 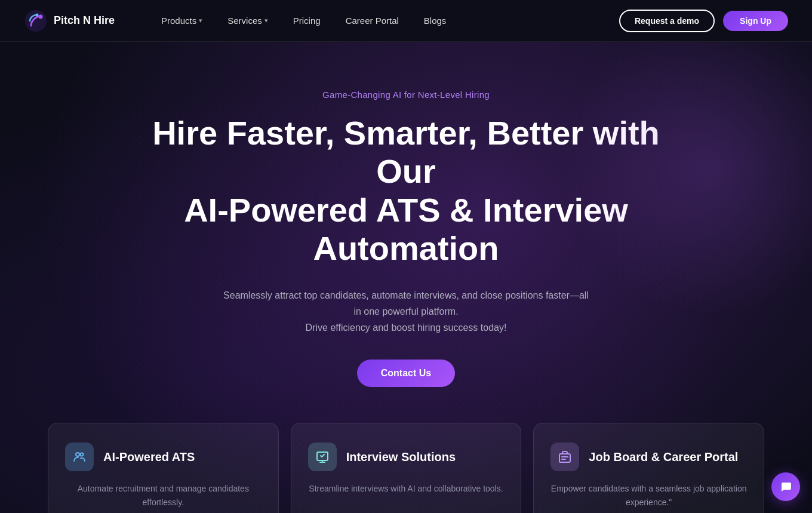 What do you see at coordinates (565, 457) in the screenshot?
I see `jobboard-icon` at bounding box center [565, 457].